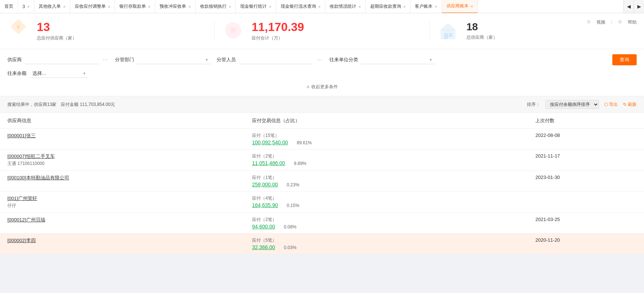 Image resolution: width=644 pixels, height=293 pixels. What do you see at coordinates (386, 202) in the screenshot?
I see `tx-info-cell-3: 应付（4笔） 164,635.90 0.15%` at bounding box center [386, 202].